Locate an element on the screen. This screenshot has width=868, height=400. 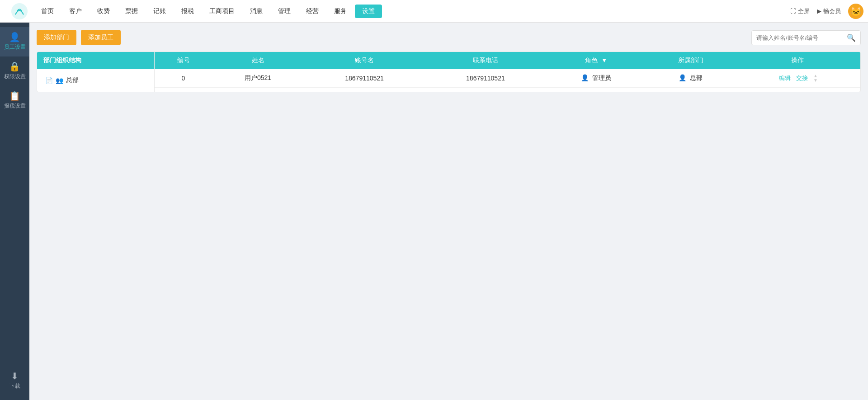
dept-panel: 部门组织结构 📄 👥 总部 is located at coordinates (96, 72).